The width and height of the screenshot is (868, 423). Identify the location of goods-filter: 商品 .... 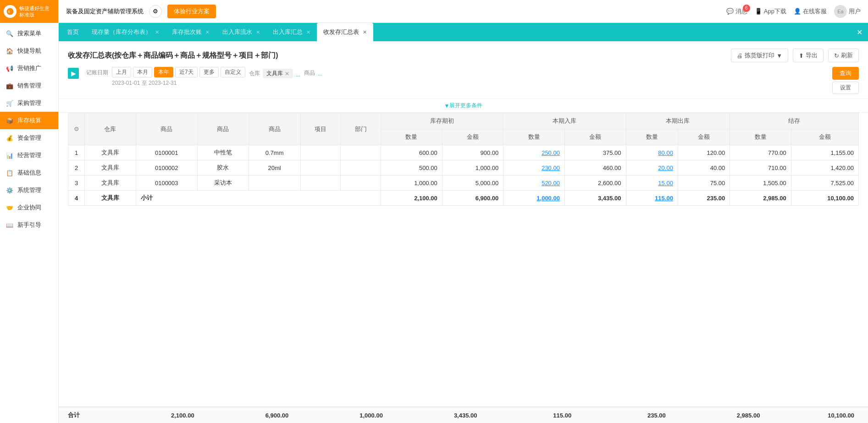
(313, 73).